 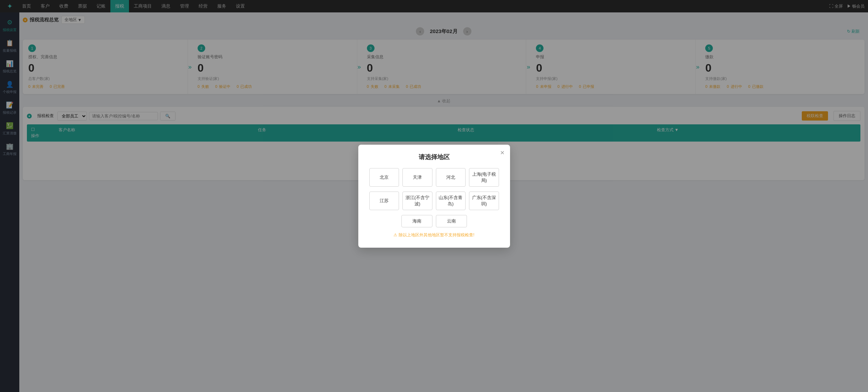 What do you see at coordinates (395, 235) in the screenshot?
I see `warning-icon: ⚠` at bounding box center [395, 235].